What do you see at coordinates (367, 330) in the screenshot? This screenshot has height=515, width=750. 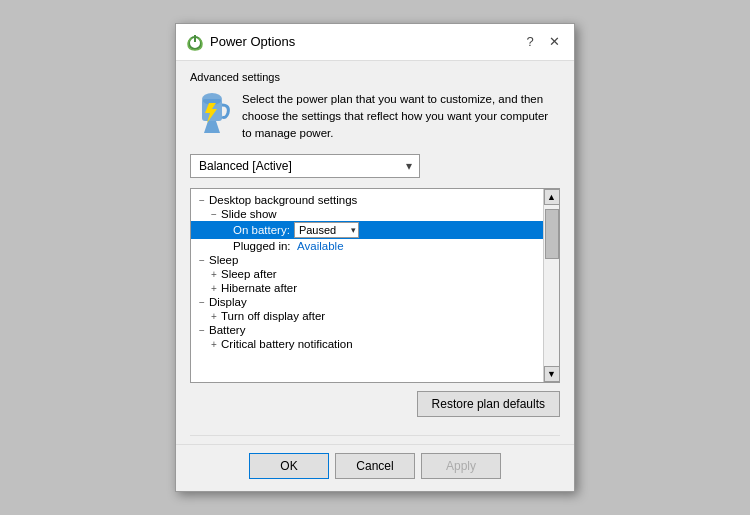 I see `tree-item-battery: − Battery` at bounding box center [367, 330].